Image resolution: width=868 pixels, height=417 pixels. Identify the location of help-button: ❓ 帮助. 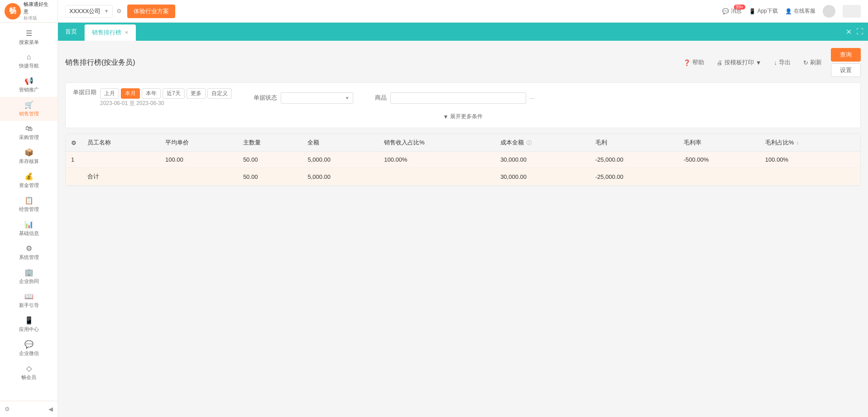
(694, 62).